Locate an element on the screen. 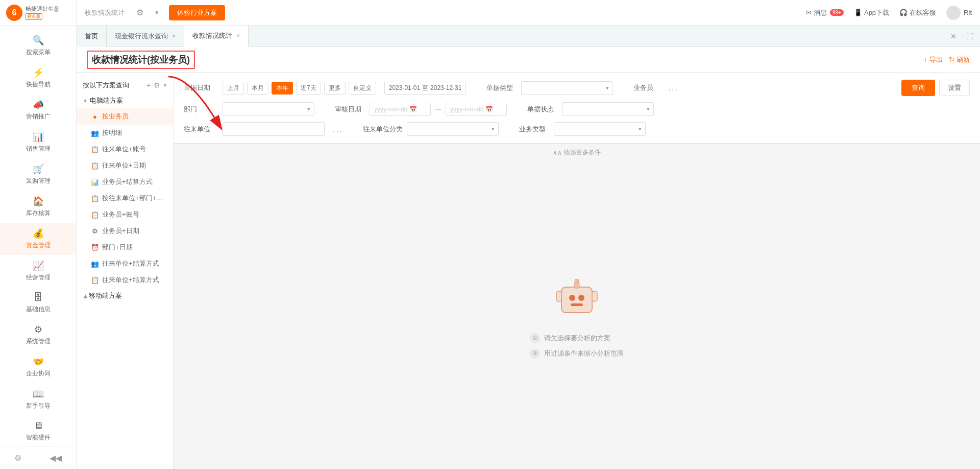 Image resolution: width=980 pixels, height=469 pixels. tab-collection: 收款情况统计 × is located at coordinates (216, 36).